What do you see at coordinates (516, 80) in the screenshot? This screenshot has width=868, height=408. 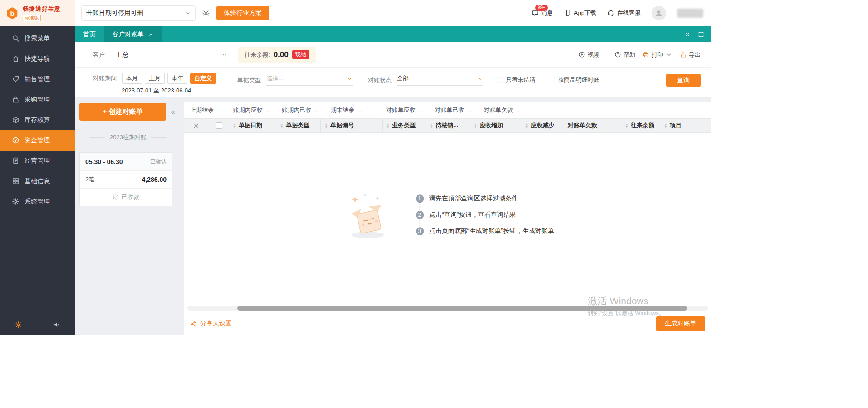 I see `unsettled-only-checkbox: 只看未结清` at bounding box center [516, 80].